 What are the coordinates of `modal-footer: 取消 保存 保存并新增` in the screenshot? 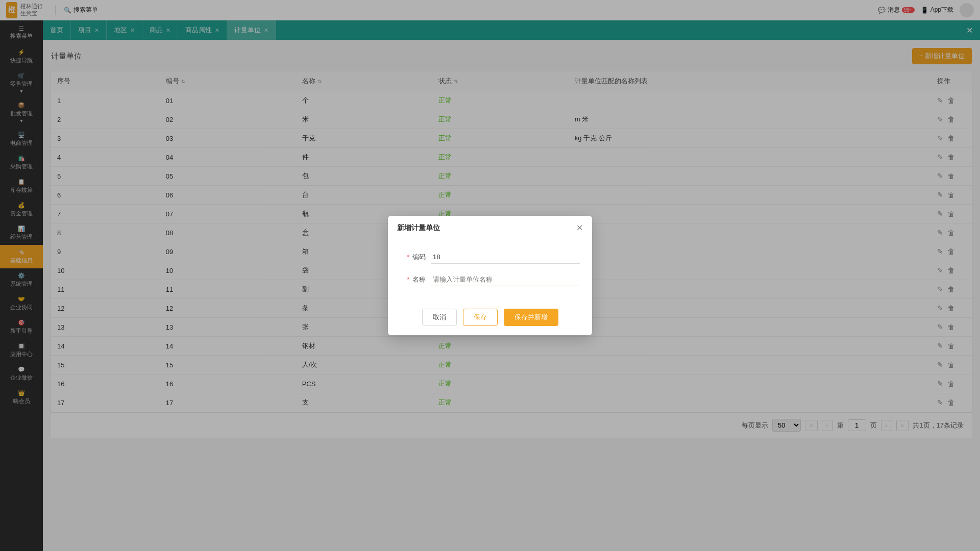 It's located at (490, 319).